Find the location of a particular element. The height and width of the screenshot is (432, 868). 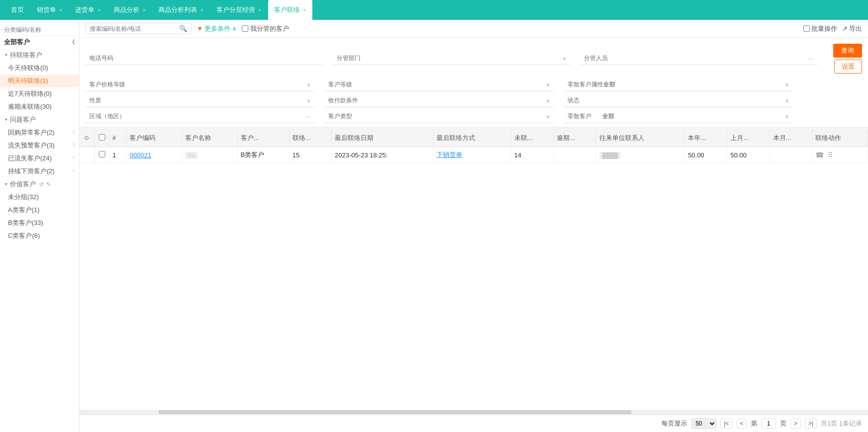

sidebar-today-pending: 今天待联络(0) is located at coordinates (40, 68).